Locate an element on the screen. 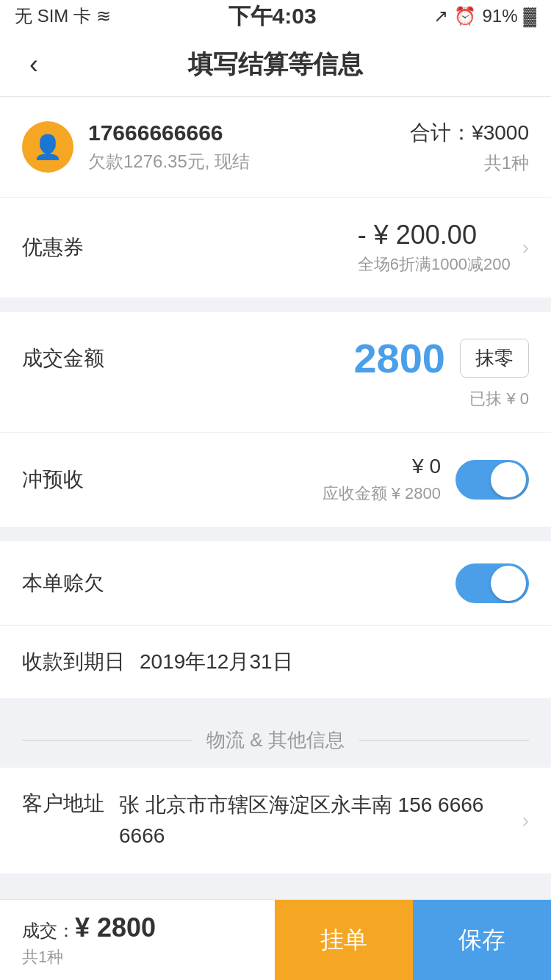  logistics-line-left is located at coordinates (107, 741).